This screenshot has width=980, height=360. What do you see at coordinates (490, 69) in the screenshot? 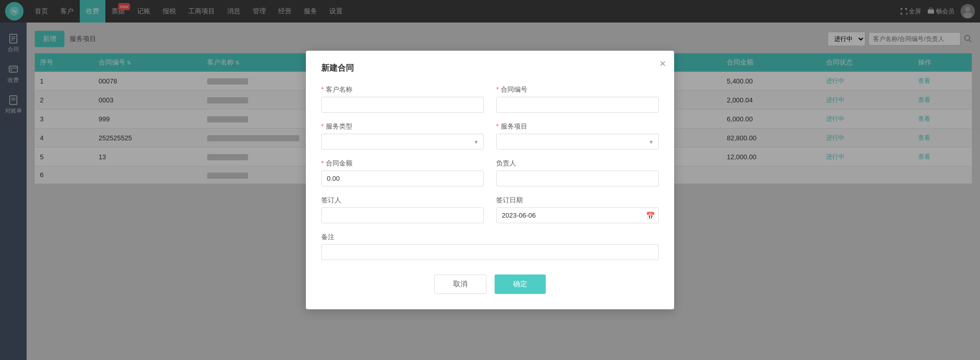
I see `modal-title: 新建合同` at bounding box center [490, 69].